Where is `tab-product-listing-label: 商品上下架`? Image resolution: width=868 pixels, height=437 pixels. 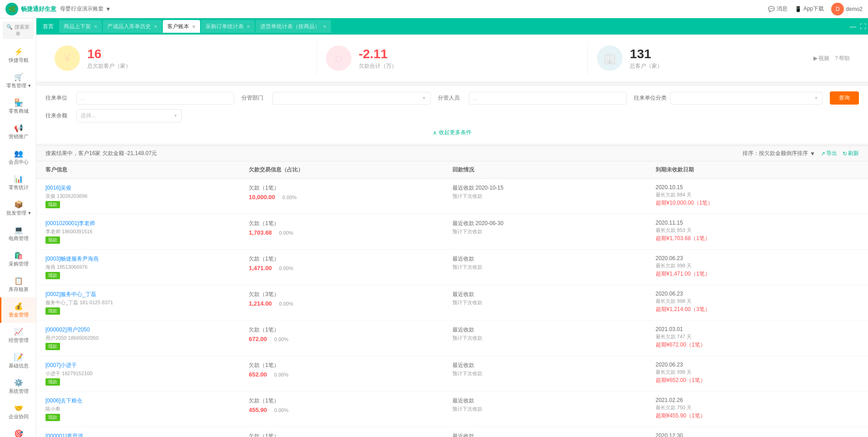
tab-product-listing-label: 商品上下架 is located at coordinates (77, 26).